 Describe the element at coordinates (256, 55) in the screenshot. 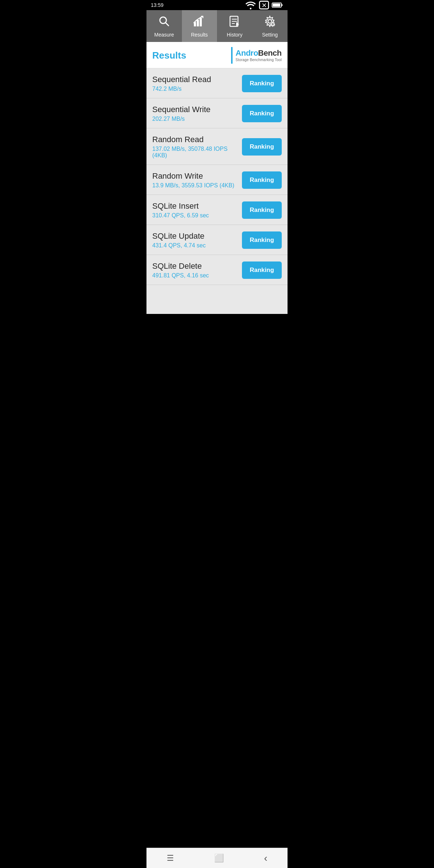

I see `brand-logo: AndroBench Storage Benchmarking Tool` at that location.